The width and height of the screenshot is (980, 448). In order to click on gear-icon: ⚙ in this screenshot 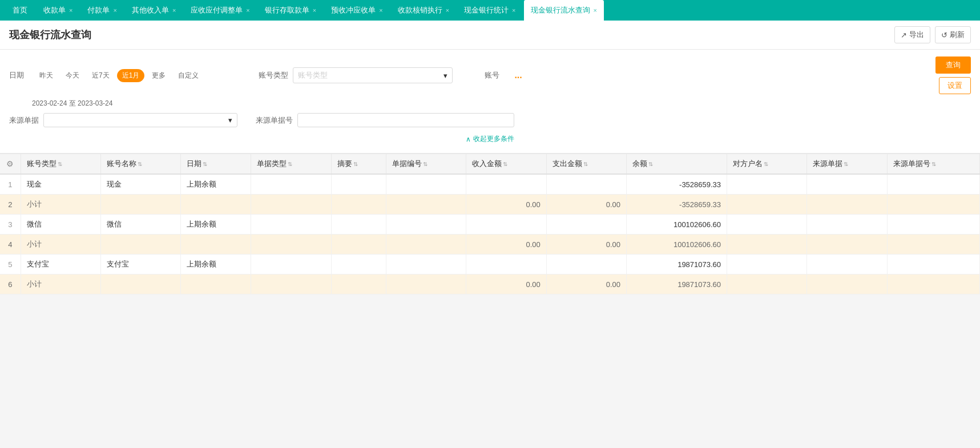, I will do `click(10, 164)`.